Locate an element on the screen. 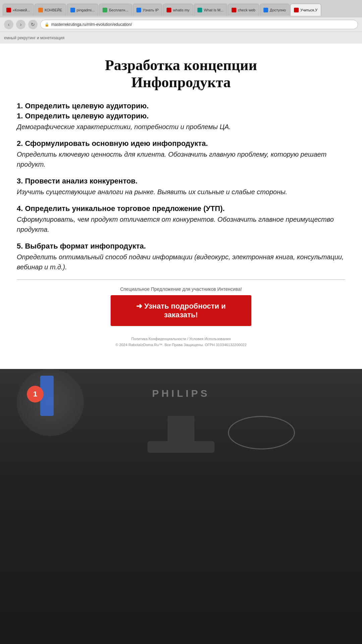 The height and width of the screenshot is (644, 362). section-3: 3. Провести анализ конкурентов. Изучить … is located at coordinates (181, 187).